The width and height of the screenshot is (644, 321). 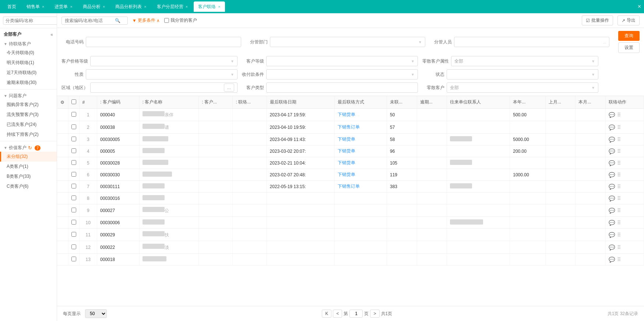 What do you see at coordinates (96, 314) in the screenshot?
I see `page-size-select: 50 100` at bounding box center [96, 314].